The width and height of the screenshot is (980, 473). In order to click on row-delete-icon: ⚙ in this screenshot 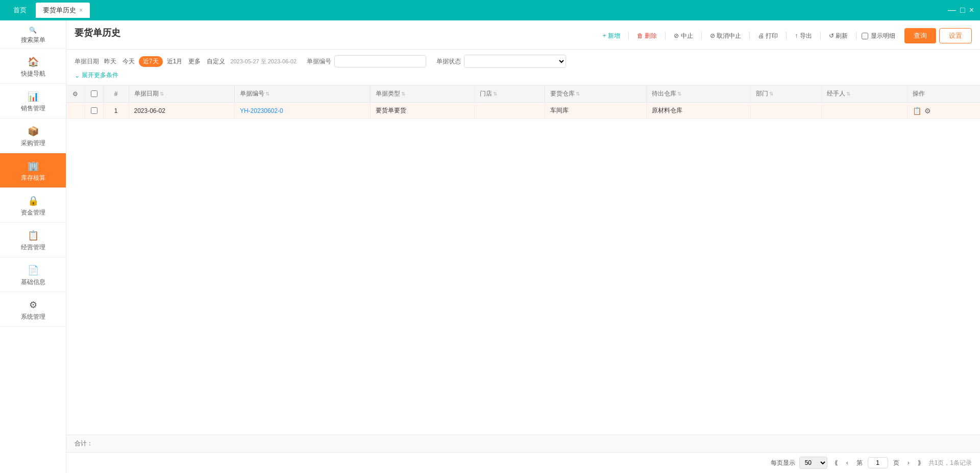, I will do `click(928, 111)`.